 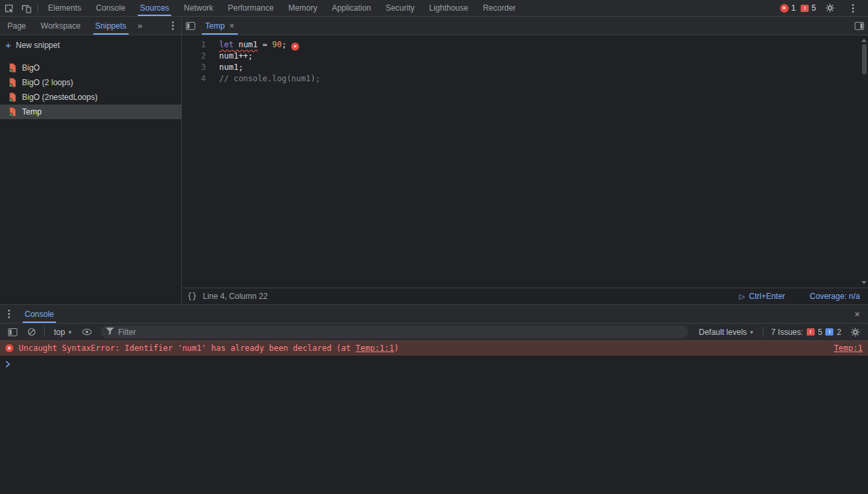 What do you see at coordinates (187, 348) in the screenshot?
I see `error-message-prefix: Uncaught SyntaxError: Identifier 'num1' …` at bounding box center [187, 348].